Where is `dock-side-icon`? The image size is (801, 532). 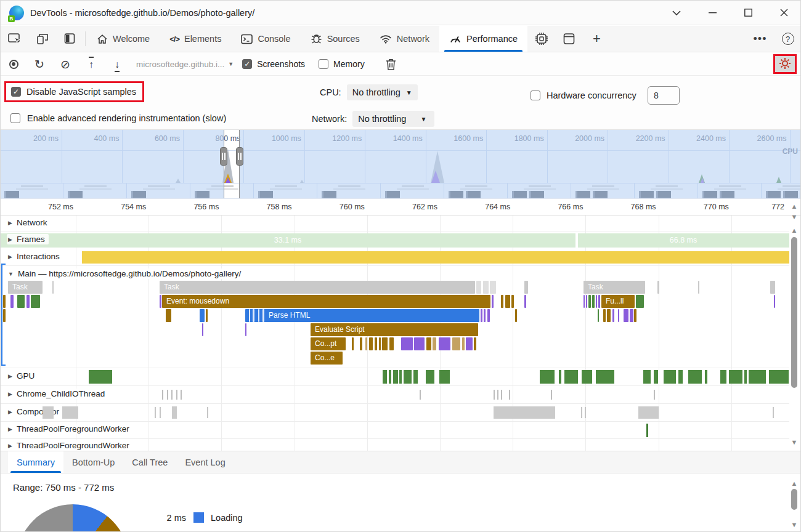
dock-side-icon is located at coordinates (70, 39).